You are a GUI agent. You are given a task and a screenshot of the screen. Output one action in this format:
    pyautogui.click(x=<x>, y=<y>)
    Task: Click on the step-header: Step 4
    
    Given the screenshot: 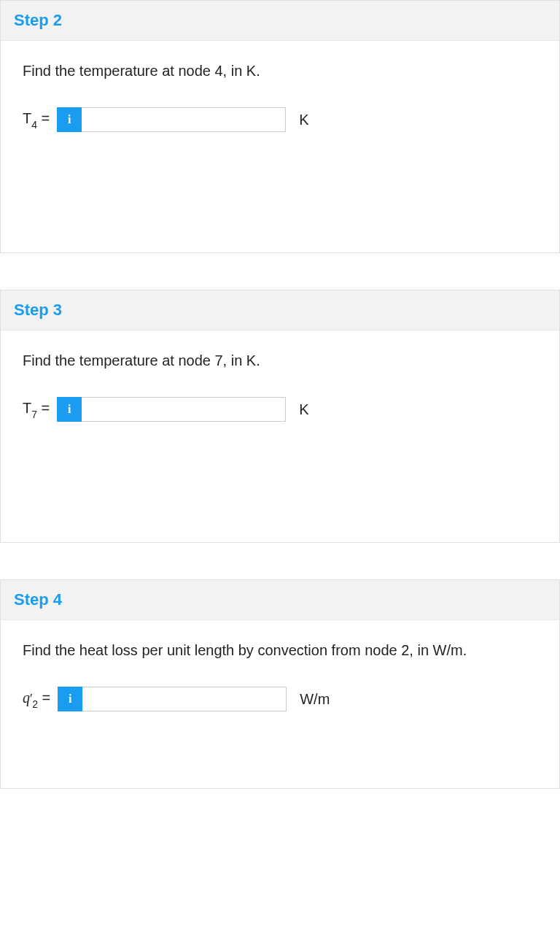 What is the action you would take?
    pyautogui.click(x=280, y=600)
    